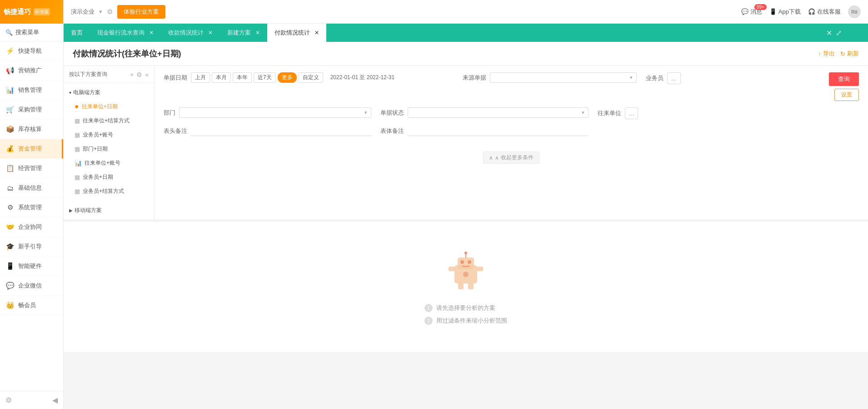 The height and width of the screenshot is (409, 868). What do you see at coordinates (32, 51) in the screenshot?
I see `sidebar-item-quick-nav: ⚡ 快捷导航` at bounding box center [32, 51].